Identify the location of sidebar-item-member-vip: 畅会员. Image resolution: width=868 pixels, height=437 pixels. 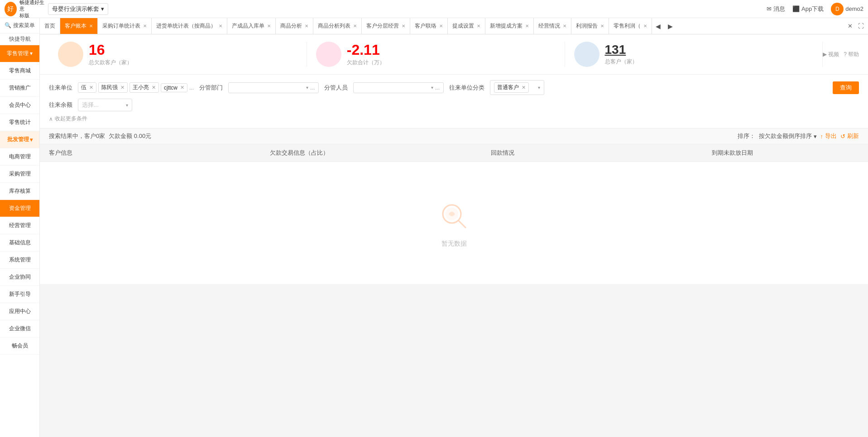
(20, 346).